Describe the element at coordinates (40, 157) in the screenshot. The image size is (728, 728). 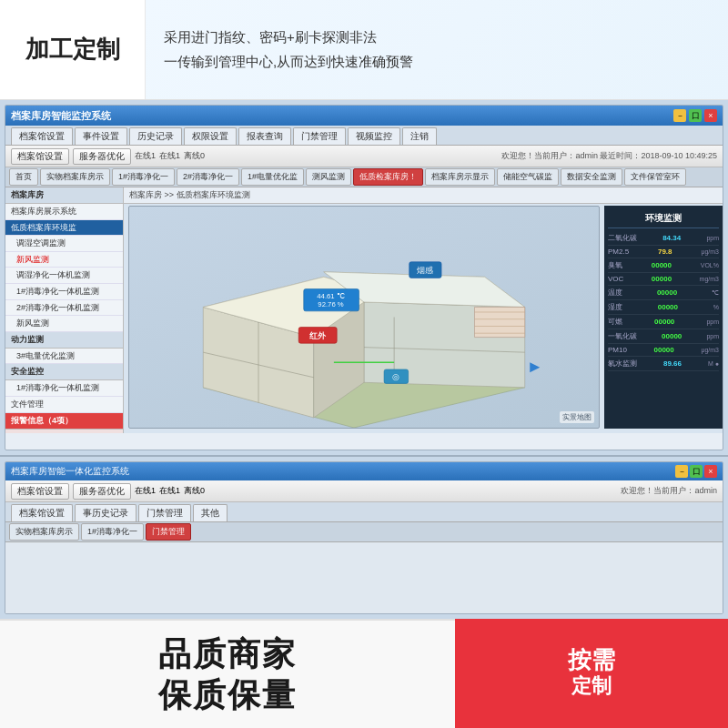
I see `toolbar-archive-setup: 档案馆设置` at that location.